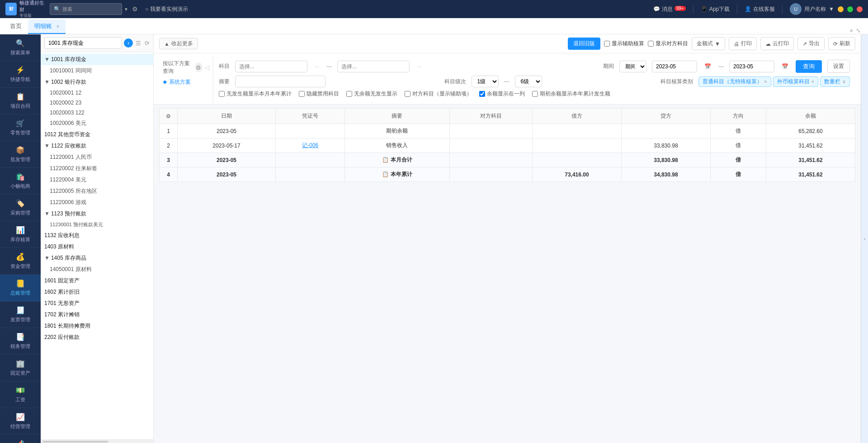 This screenshot has height=443, width=868. Describe the element at coordinates (20, 48) in the screenshot. I see `sidebar-item-search-menu: 🔍 搜索菜单` at that location.